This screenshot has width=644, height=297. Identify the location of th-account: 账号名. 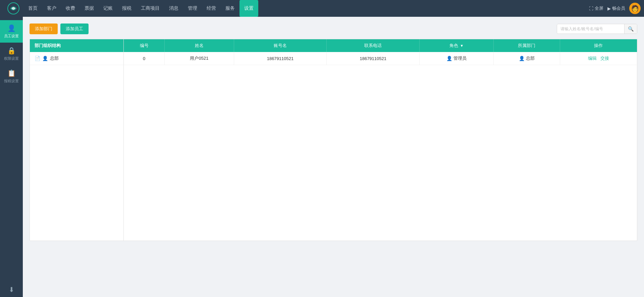
(280, 46).